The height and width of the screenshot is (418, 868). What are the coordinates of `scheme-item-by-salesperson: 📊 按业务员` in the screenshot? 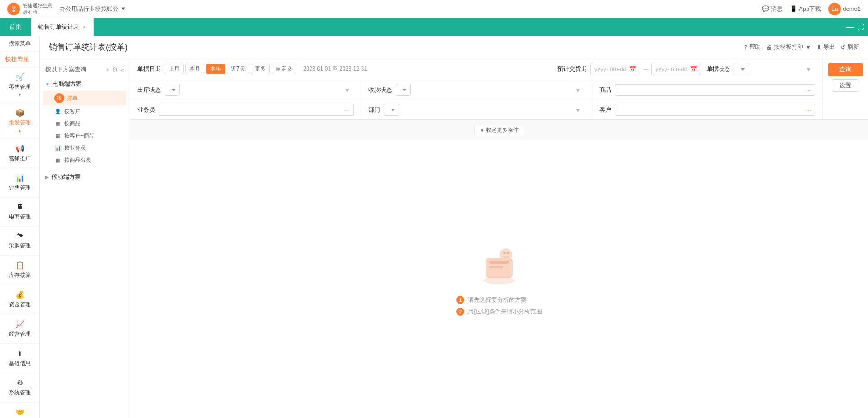 It's located at (85, 148).